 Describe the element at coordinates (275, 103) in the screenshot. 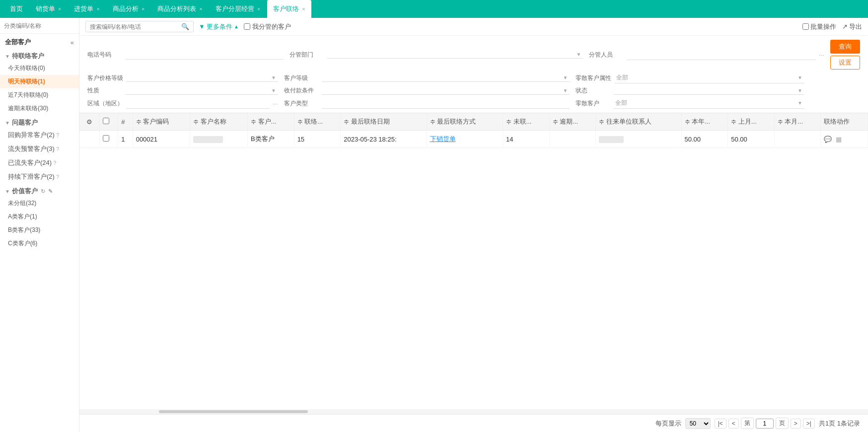

I see `area-more-icon: ···` at that location.